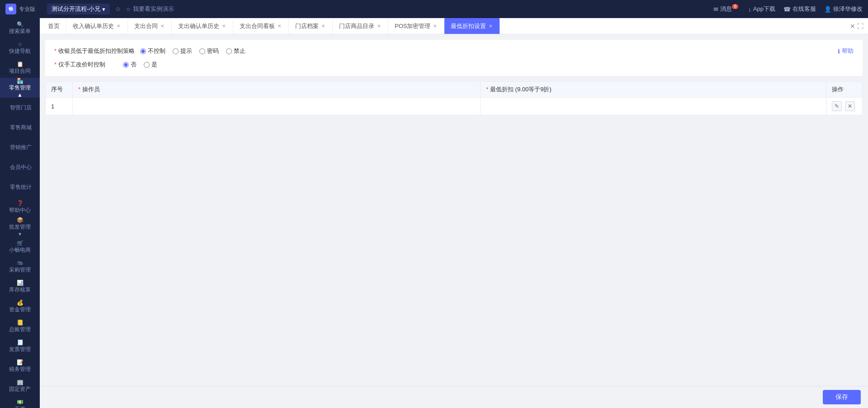 The image size is (868, 408). What do you see at coordinates (20, 71) in the screenshot?
I see `sidebar-label-project: 项目合同` at bounding box center [20, 71].